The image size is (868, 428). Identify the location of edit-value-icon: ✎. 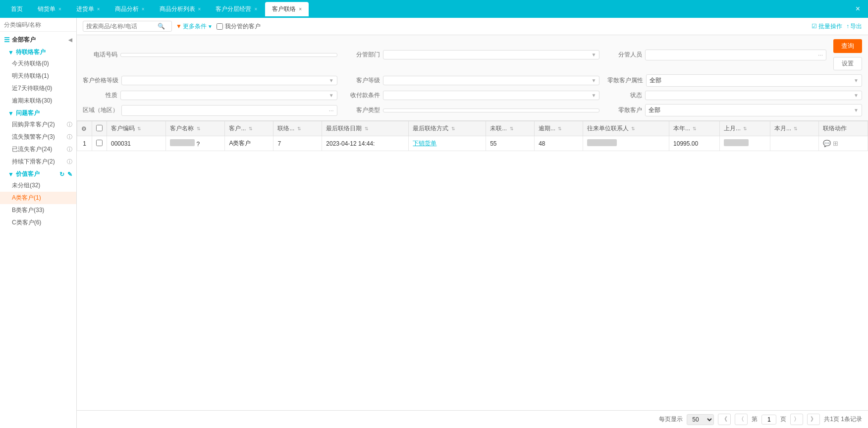
(70, 174).